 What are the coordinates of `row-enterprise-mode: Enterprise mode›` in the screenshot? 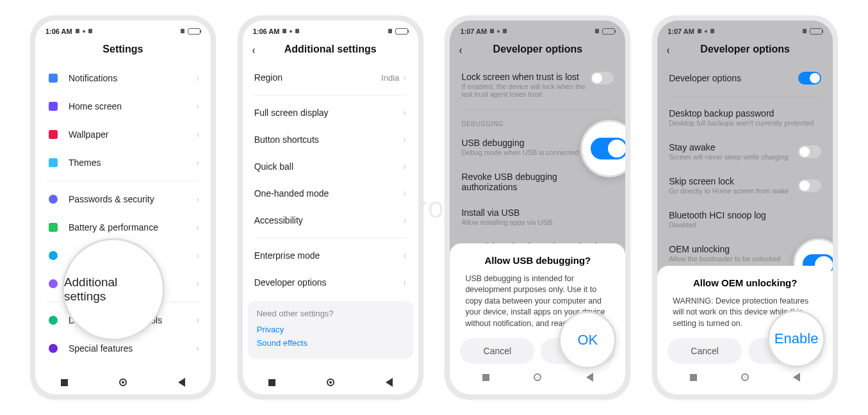 It's located at (331, 256).